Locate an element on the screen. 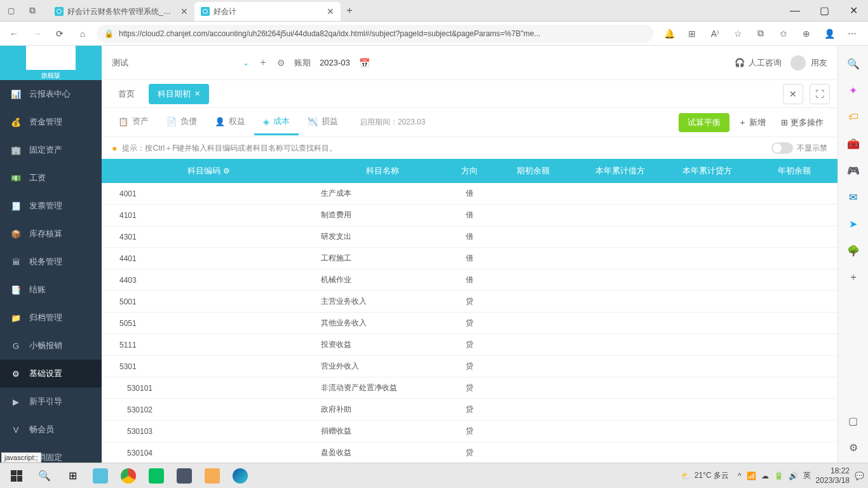 This screenshot has width=868, height=488. sidebar-item-vip: V畅会员 is located at coordinates (51, 430).